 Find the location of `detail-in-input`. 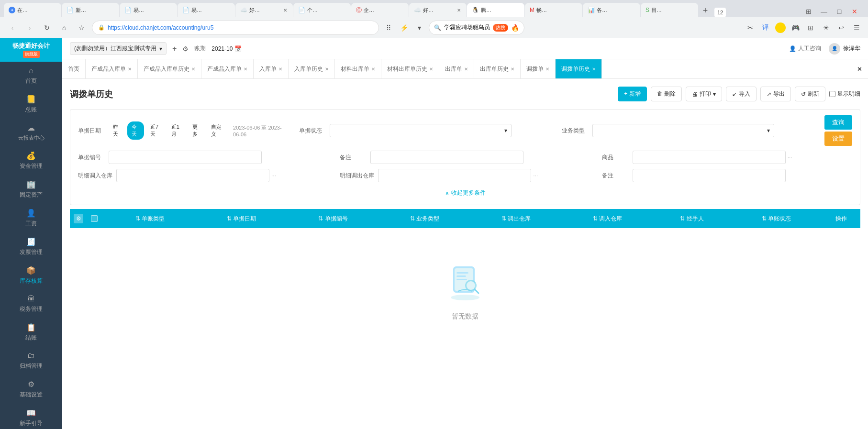

detail-in-input is located at coordinates (193, 176).